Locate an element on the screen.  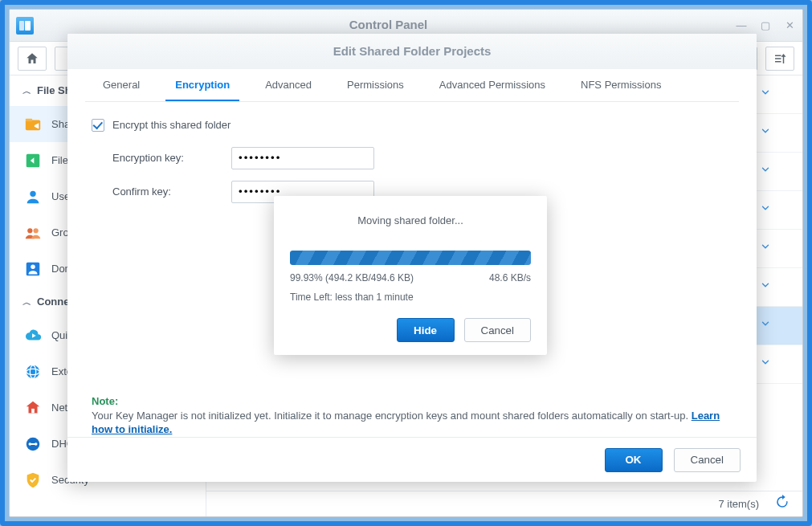
progress-percent: 99.93% (494.2 KB/494.6 KB) is located at coordinates (352, 278).